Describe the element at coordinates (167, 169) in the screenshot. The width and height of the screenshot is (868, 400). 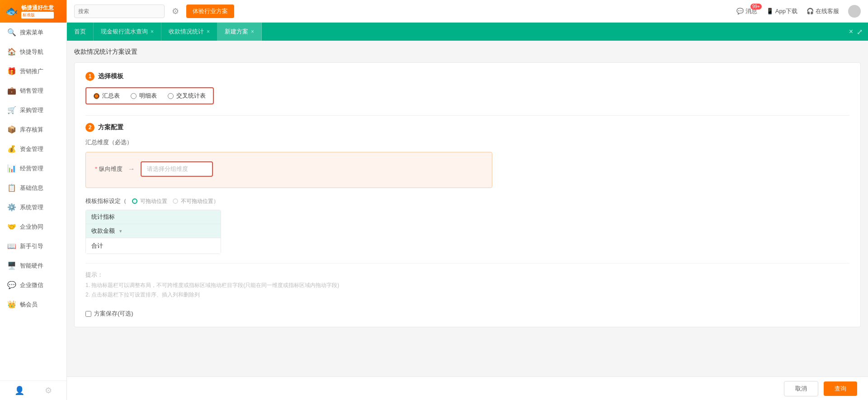
I see `dimension-placeholder: 请选择分组维度` at that location.